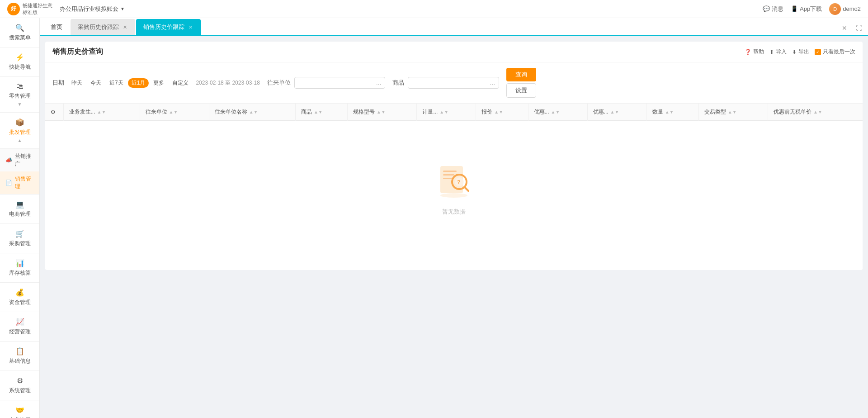  What do you see at coordinates (20, 214) in the screenshot?
I see `sidebar-item-label: 电商管理` at bounding box center [20, 214].